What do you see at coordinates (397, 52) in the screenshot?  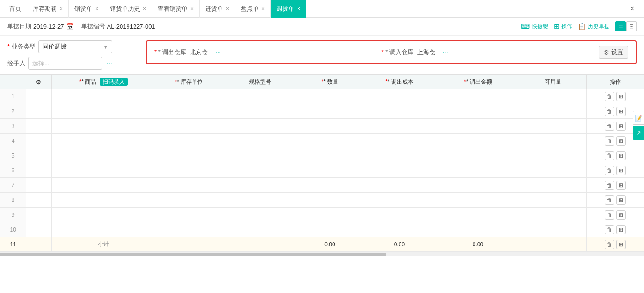 I see `transfer-in-label: * * 调入仓库` at bounding box center [397, 52].